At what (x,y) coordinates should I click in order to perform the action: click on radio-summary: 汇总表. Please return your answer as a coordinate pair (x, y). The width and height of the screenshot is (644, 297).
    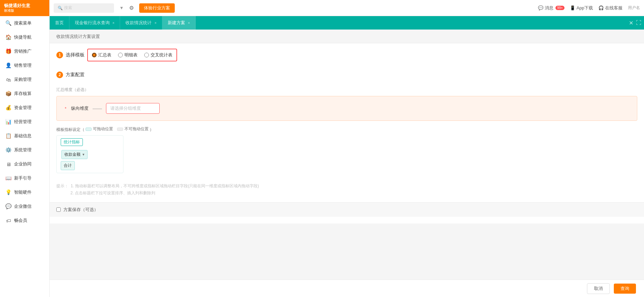
    Looking at the image, I should click on (102, 55).